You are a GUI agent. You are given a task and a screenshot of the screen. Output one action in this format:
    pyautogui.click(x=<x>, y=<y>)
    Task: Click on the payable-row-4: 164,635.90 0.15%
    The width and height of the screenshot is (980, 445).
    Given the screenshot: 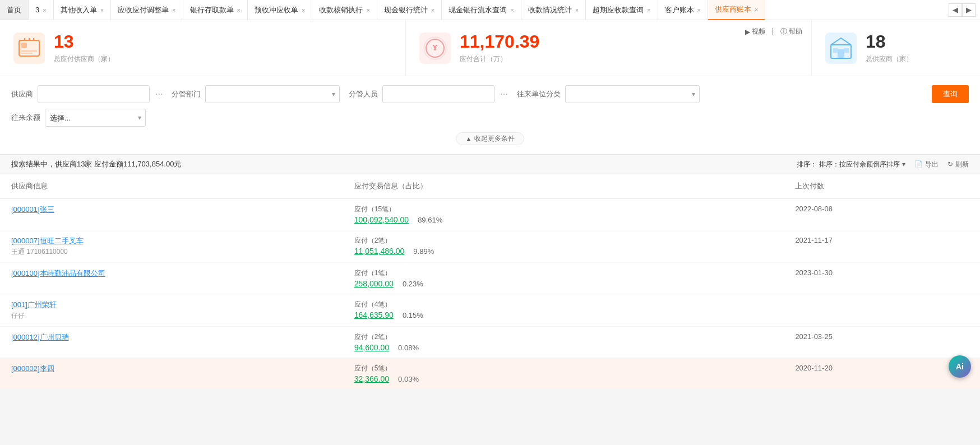 What is the action you would take?
    pyautogui.click(x=564, y=315)
    